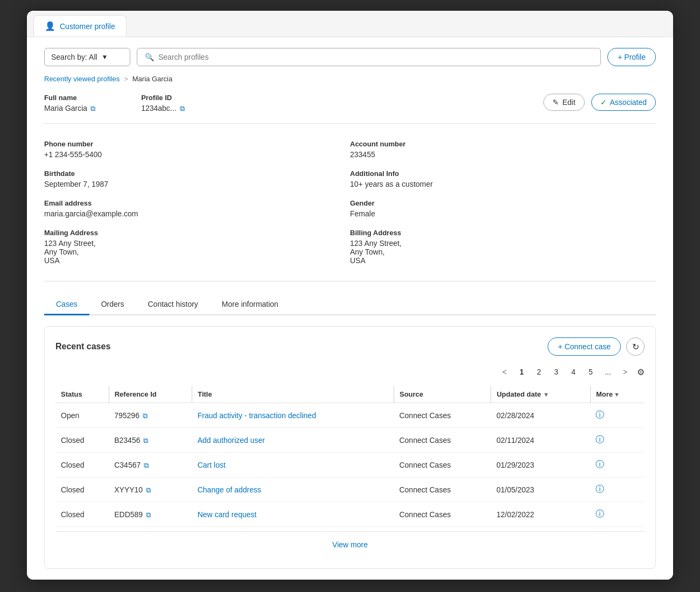  What do you see at coordinates (83, 347) in the screenshot?
I see `cases-title: Recent cases` at bounding box center [83, 347].